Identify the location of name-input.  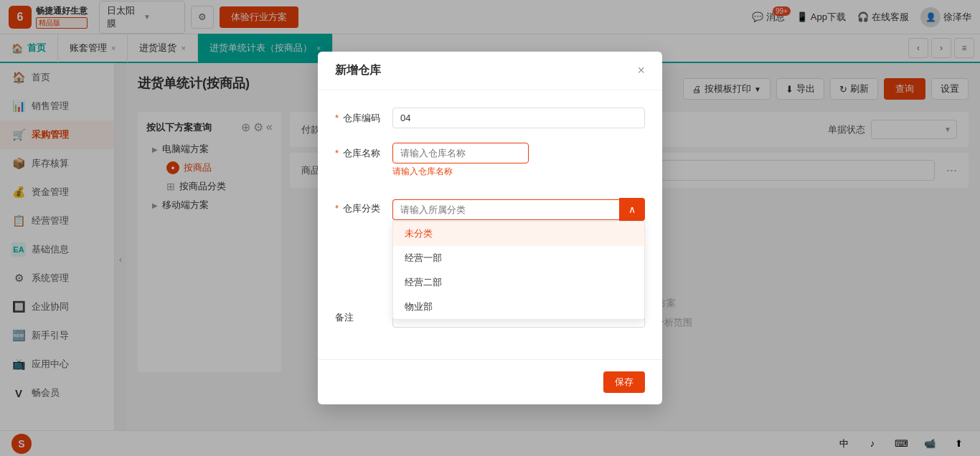
(461, 153).